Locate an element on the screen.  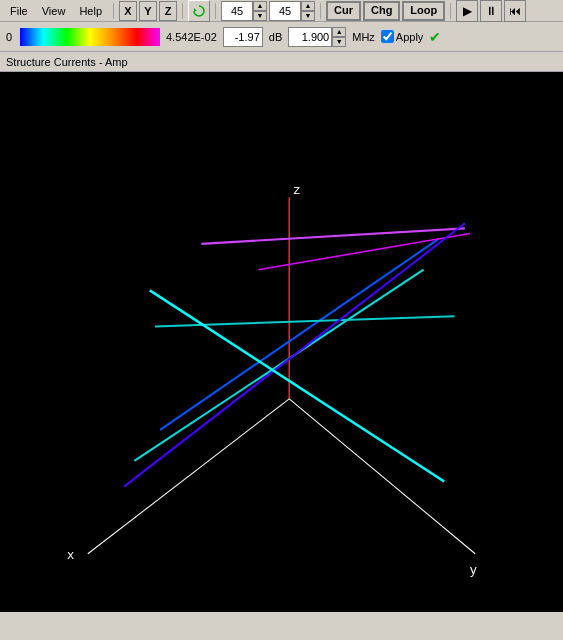
angle1-arrows: ▲ ▼ is located at coordinates (260, 11).